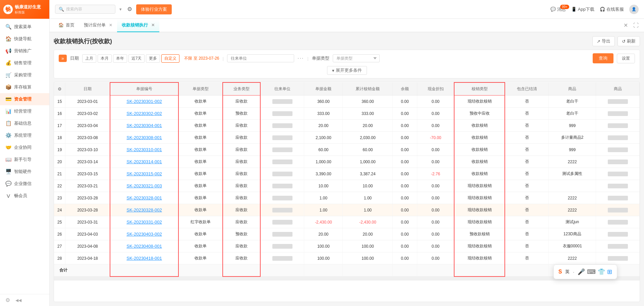  I want to click on expand-more-btn: ▾ 展开更多条件, so click(347, 70).